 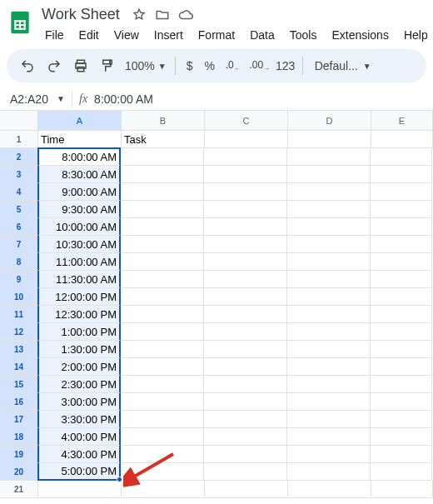 I want to click on cell-C13, so click(x=246, y=350).